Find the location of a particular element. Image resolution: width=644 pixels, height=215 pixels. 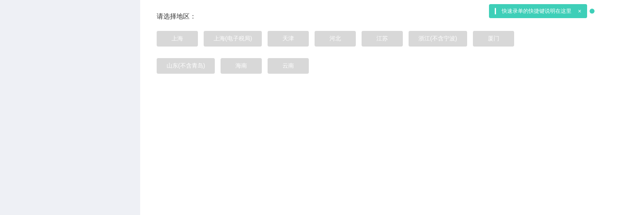

region-btn-hebei: 河北 is located at coordinates (335, 39).